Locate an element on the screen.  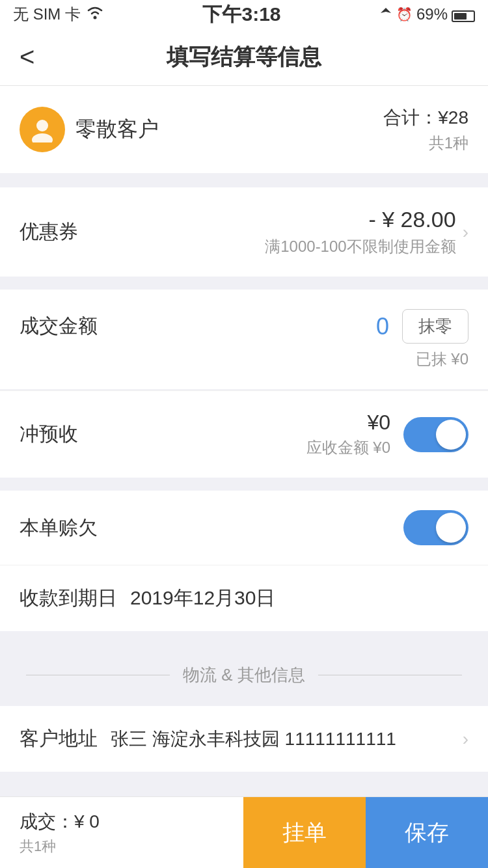
battery-percent: 69% is located at coordinates (432, 14).